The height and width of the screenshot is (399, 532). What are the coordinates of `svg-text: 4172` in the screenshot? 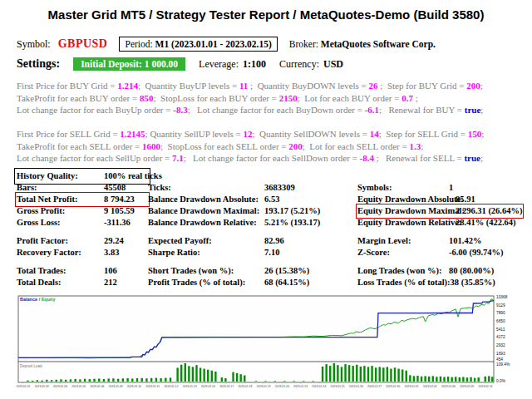 It's located at (500, 337).